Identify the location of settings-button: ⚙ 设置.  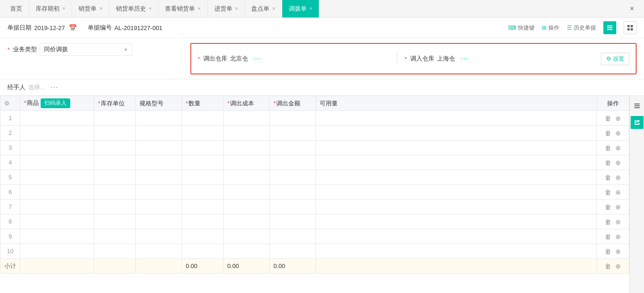
(615, 59).